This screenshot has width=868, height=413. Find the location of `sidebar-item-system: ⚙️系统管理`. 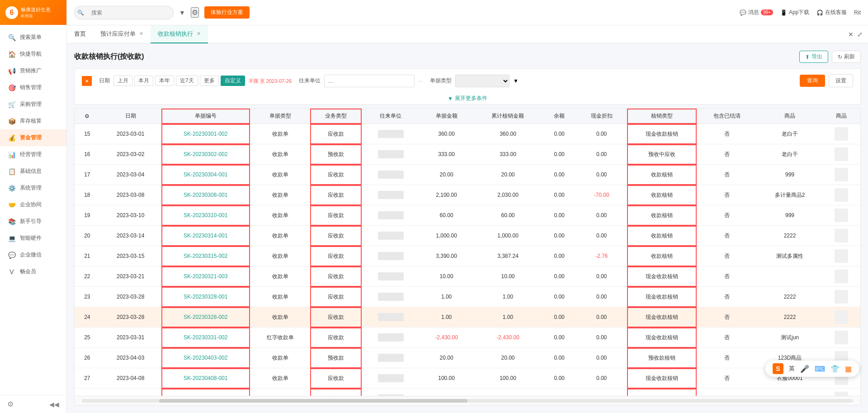

sidebar-item-system: ⚙️系统管理 is located at coordinates (33, 188).